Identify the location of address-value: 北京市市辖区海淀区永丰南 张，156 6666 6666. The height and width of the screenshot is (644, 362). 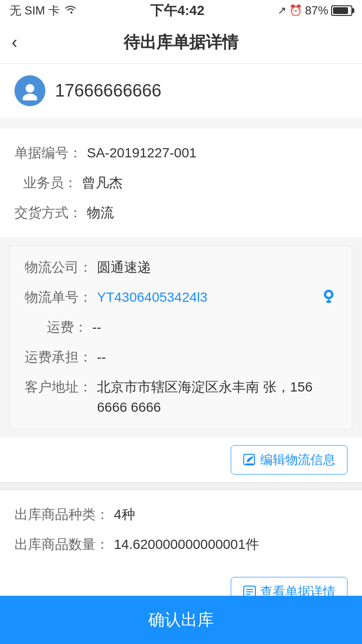
(217, 397).